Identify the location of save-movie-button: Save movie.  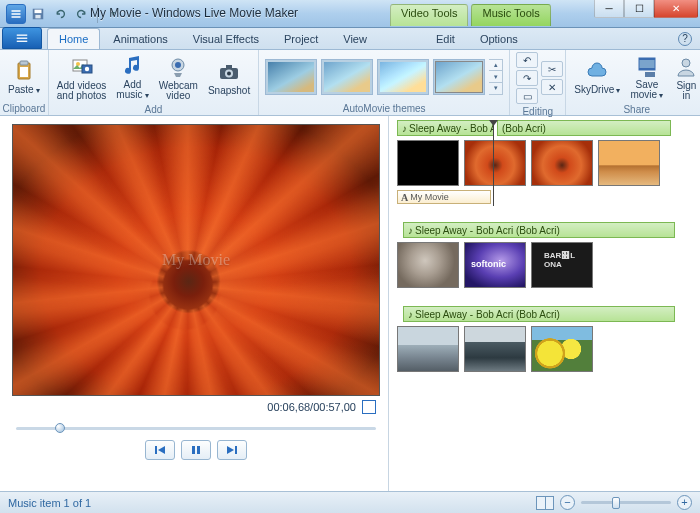
(646, 77).